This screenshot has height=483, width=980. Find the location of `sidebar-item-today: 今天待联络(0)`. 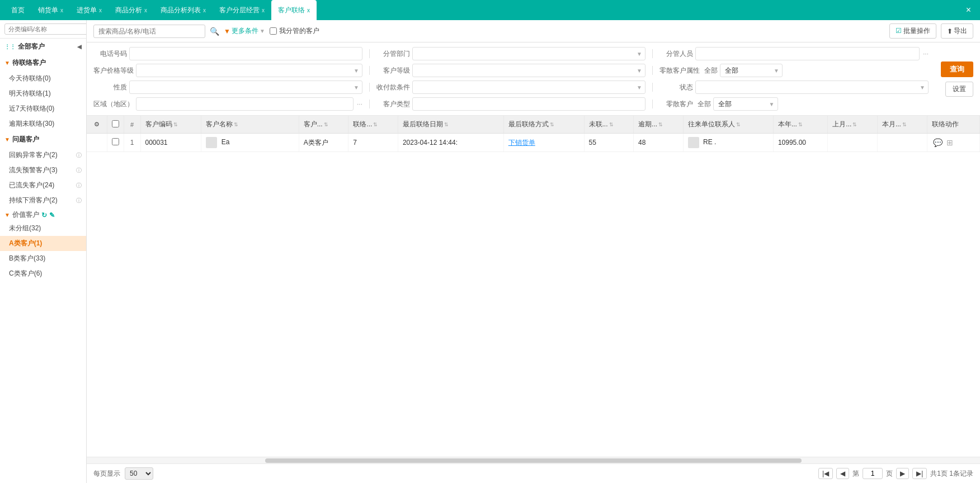

sidebar-item-today: 今天待联络(0) is located at coordinates (43, 78).